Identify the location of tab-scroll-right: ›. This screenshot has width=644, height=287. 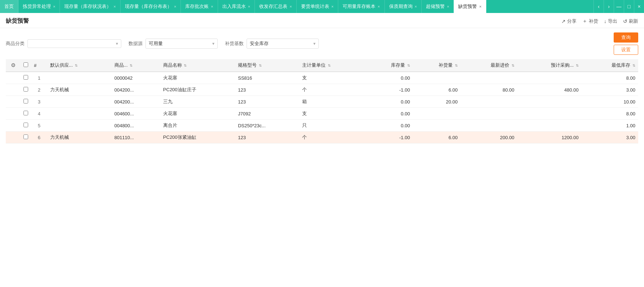
(609, 6).